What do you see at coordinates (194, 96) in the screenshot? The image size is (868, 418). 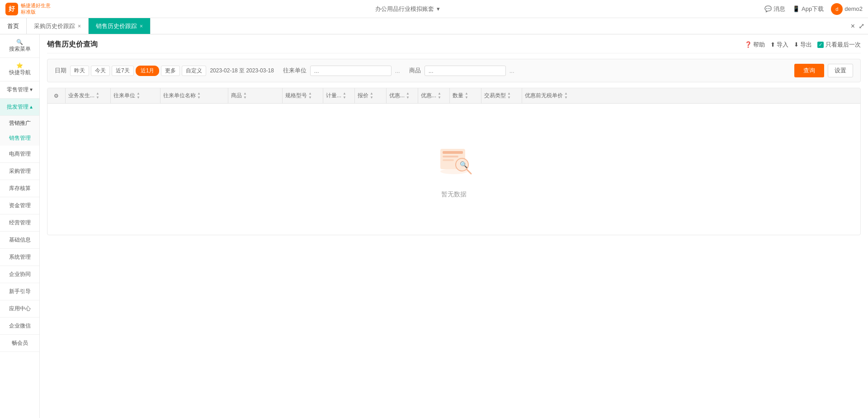 I see `th-partner-name: 往来单位名称 ▲ ▼` at bounding box center [194, 96].